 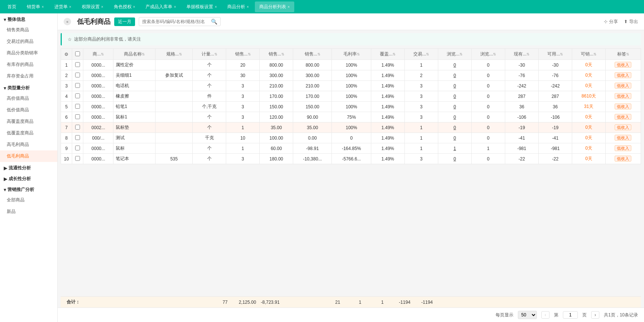 I want to click on nav-role-auth: 角色授权 ×, so click(x=125, y=7).